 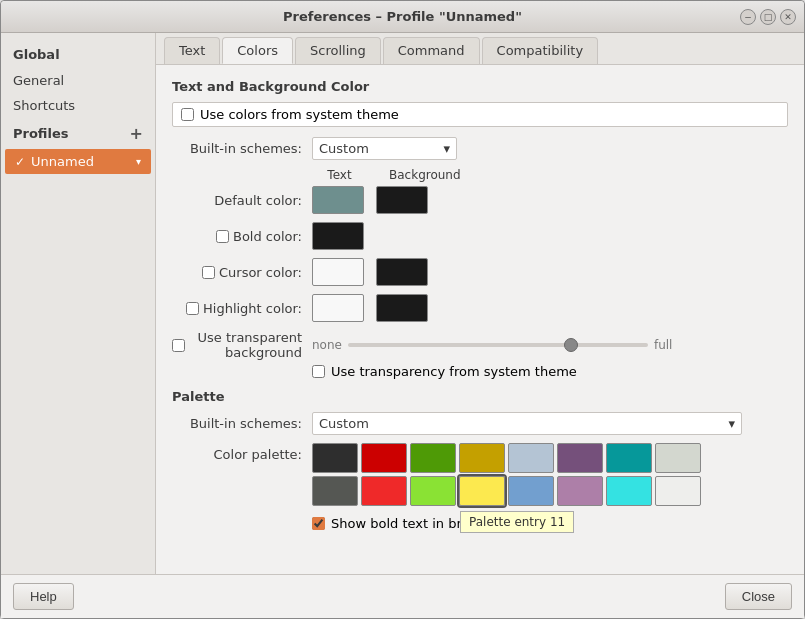 I want to click on color-palette-label: Color palette:, so click(x=242, y=452).